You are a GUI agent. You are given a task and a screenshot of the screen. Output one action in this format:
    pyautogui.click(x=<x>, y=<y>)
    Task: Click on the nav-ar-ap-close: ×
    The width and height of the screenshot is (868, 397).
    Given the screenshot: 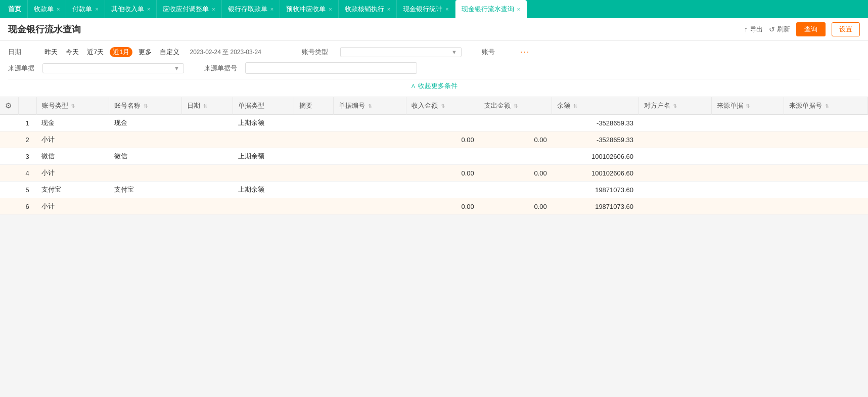 What is the action you would take?
    pyautogui.click(x=213, y=9)
    